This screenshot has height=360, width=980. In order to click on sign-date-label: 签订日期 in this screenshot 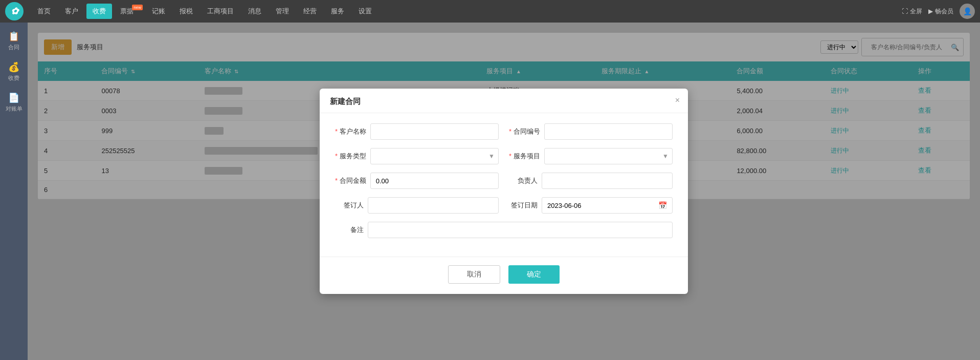, I will do `click(523, 205)`.